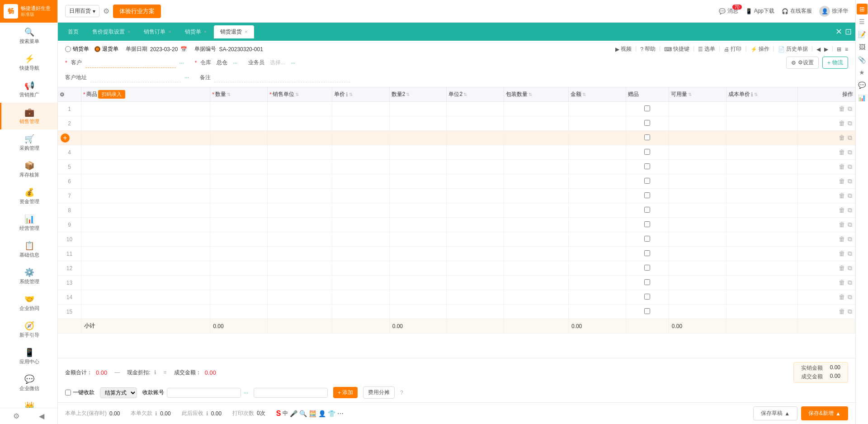 Image resolution: width=868 pixels, height=424 pixels. I want to click on rp-icon-table2: 📊, so click(862, 98).